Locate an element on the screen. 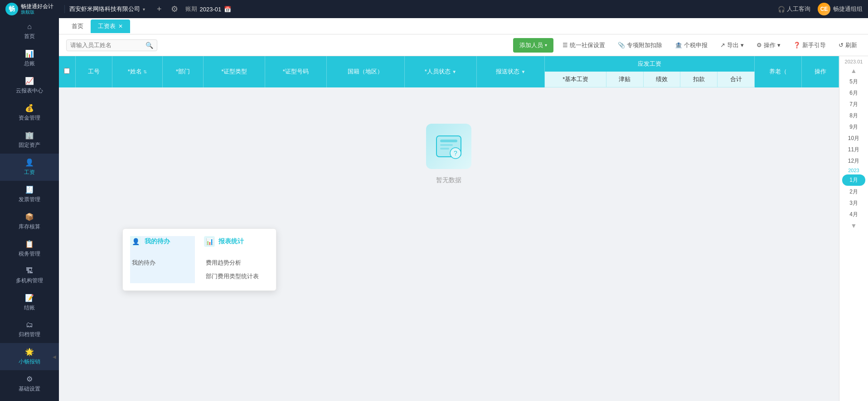 The width and height of the screenshot is (868, 401). timeline-4: 4月 is located at coordinates (854, 215).